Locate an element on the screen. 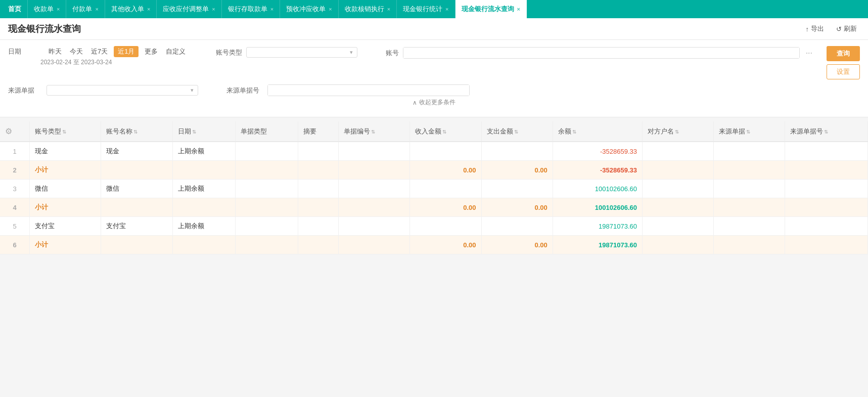 This screenshot has height=397, width=868. sort-icon-expense: ⇅ is located at coordinates (516, 131).